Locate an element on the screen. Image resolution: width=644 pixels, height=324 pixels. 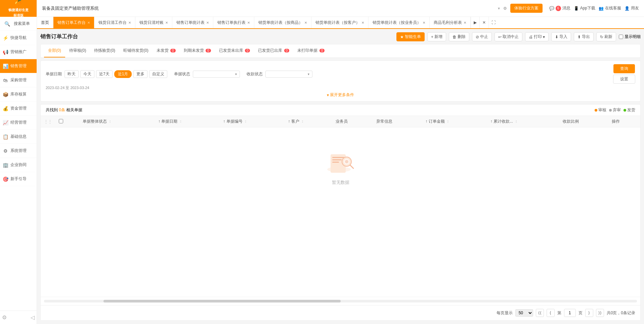
sidebar-item-basic-info: 📋 基础信息 is located at coordinates (18, 137).